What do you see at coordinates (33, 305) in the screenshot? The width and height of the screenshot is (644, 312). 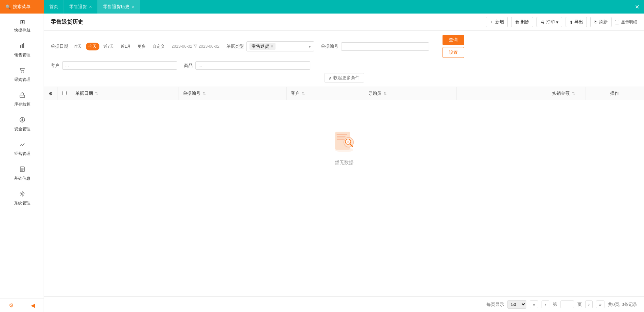 I see `collapse-sidebar-icon: ◀` at bounding box center [33, 305].